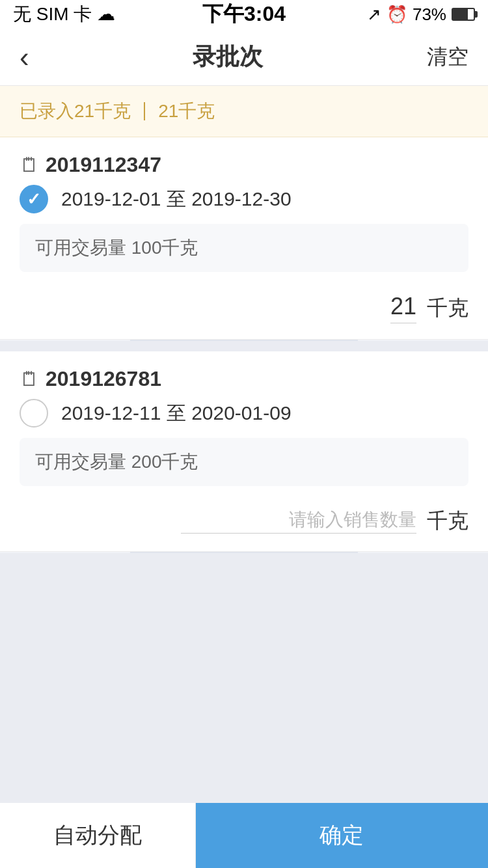  Describe the element at coordinates (176, 414) in the screenshot. I see `batch-date-2: 2019-12-11 至 2020-01-09` at that location.